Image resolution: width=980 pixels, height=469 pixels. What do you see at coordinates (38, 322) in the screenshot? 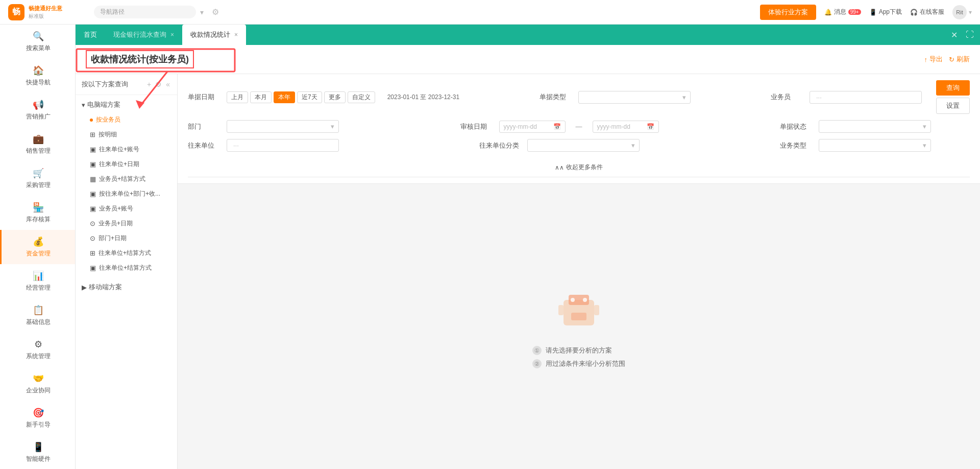
I see `sidebar-label-basic: 基础信息` at bounding box center [38, 322].